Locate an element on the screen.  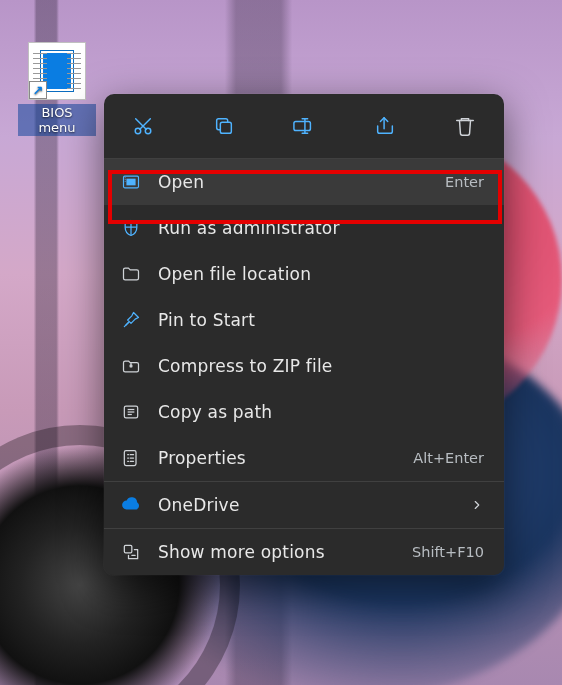
menu-item-label: OneDrive is located at coordinates (306, 505).